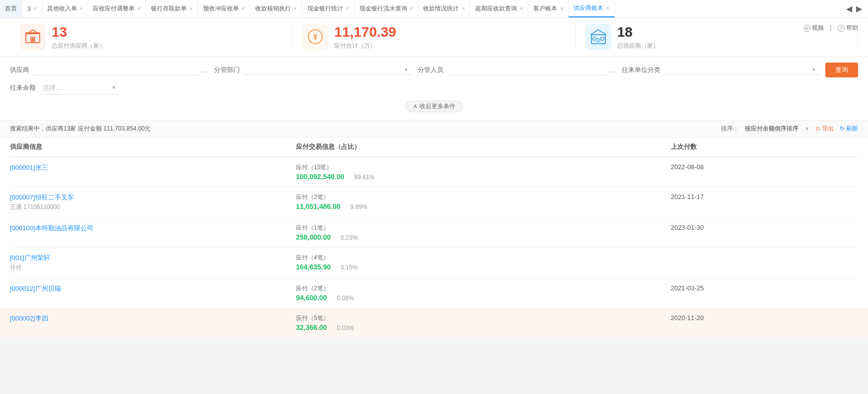  What do you see at coordinates (11, 9) in the screenshot?
I see `nav-home: 首页` at bounding box center [11, 9].